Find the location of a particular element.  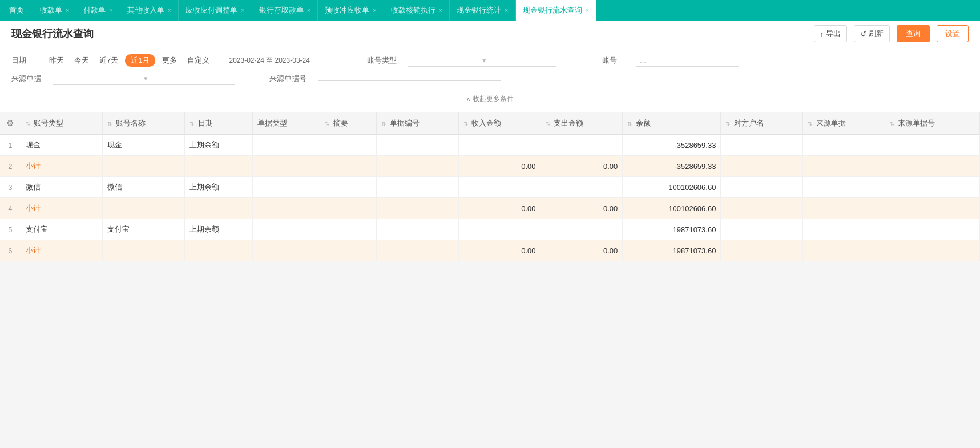

query-button: 查询 is located at coordinates (913, 34).